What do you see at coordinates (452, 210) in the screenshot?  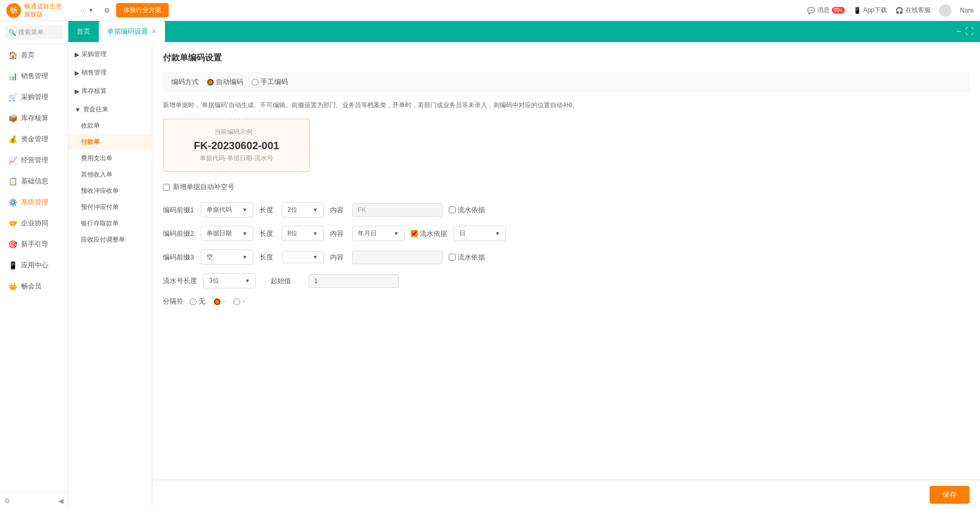 I see `serial1-checkbox` at bounding box center [452, 210].